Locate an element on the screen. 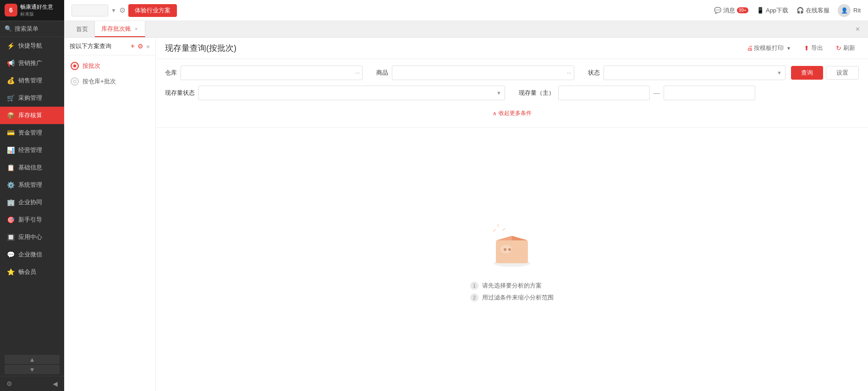  tab-home: 首页 is located at coordinates (82, 29).